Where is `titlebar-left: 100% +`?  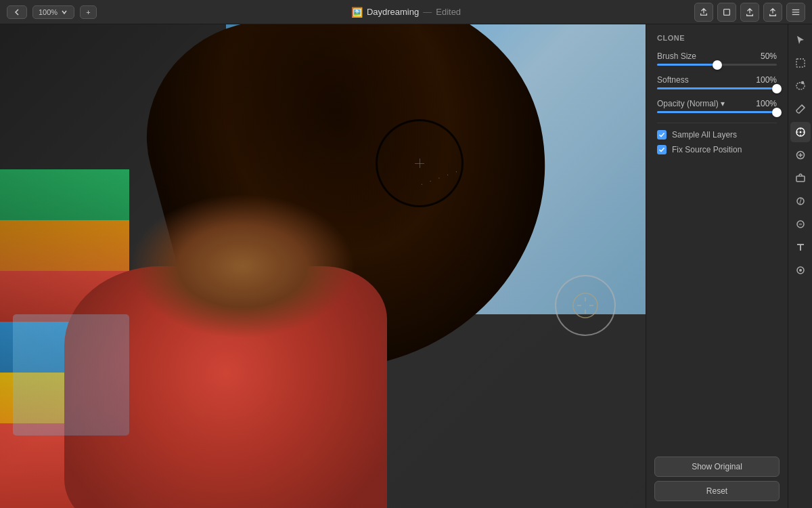
titlebar-left: 100% + is located at coordinates (51, 12).